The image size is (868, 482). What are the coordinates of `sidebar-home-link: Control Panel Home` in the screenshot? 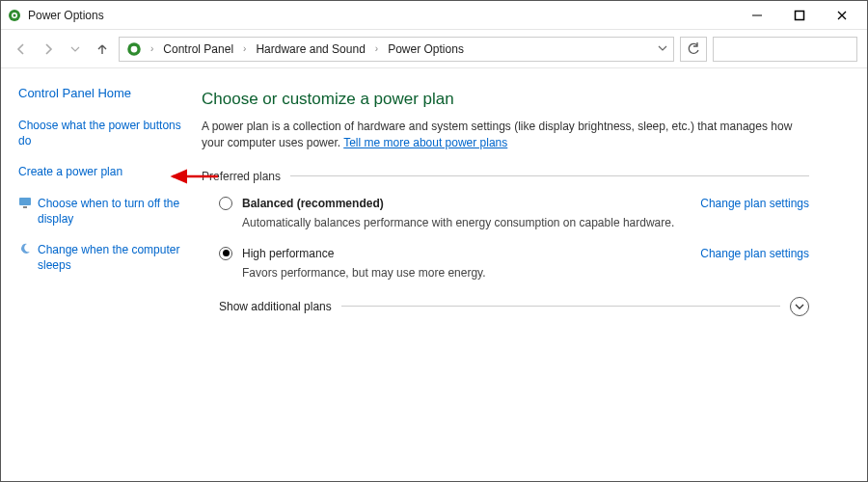 It's located at (100, 93).